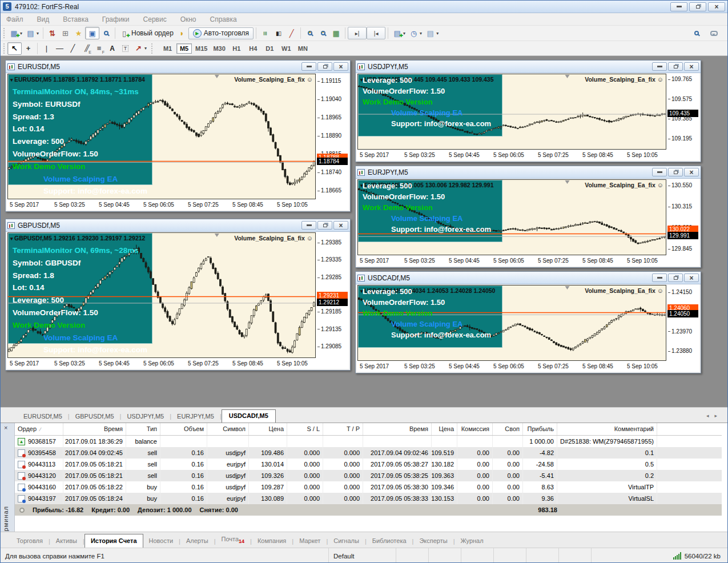  I want to click on chat-button, so click(714, 33).